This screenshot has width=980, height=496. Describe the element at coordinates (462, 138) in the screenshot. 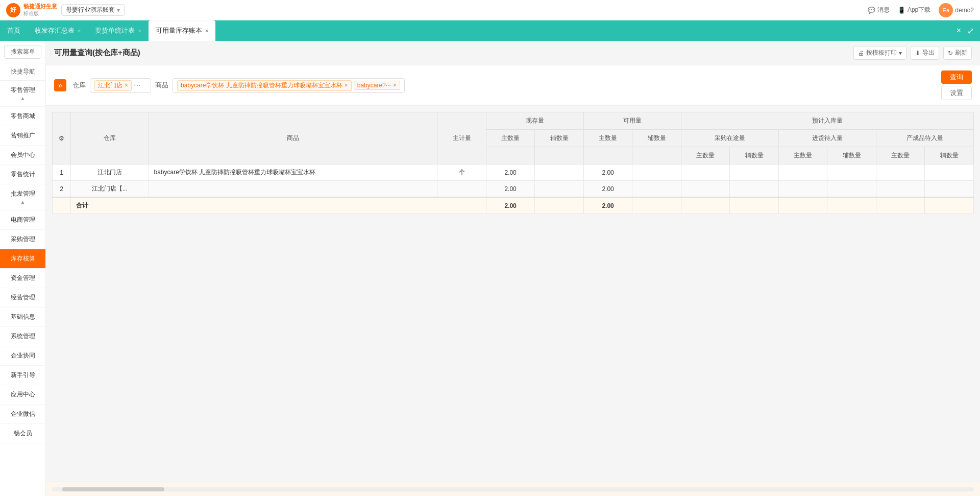

I see `th-main-unit: 主计量` at that location.